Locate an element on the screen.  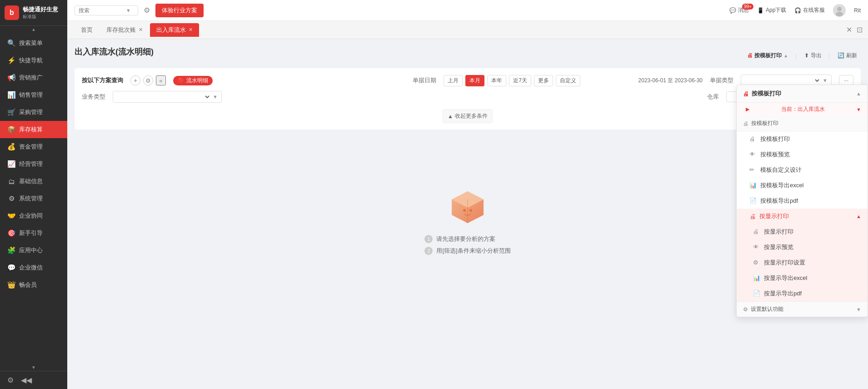
filter-add-btn: + is located at coordinates (135, 80).